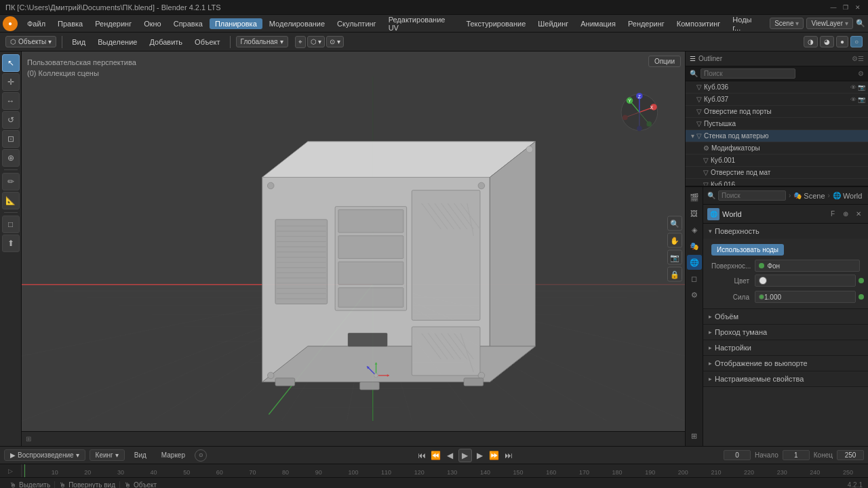 The height and width of the screenshot is (488, 868). Describe the element at coordinates (11, 182) in the screenshot. I see `tool-annotate: ✏` at that location.